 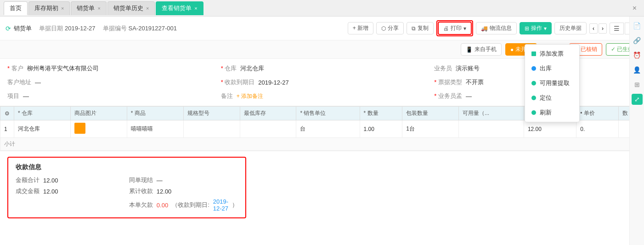 I want to click on sales-rep-label: 业务员孟, so click(x=448, y=96).